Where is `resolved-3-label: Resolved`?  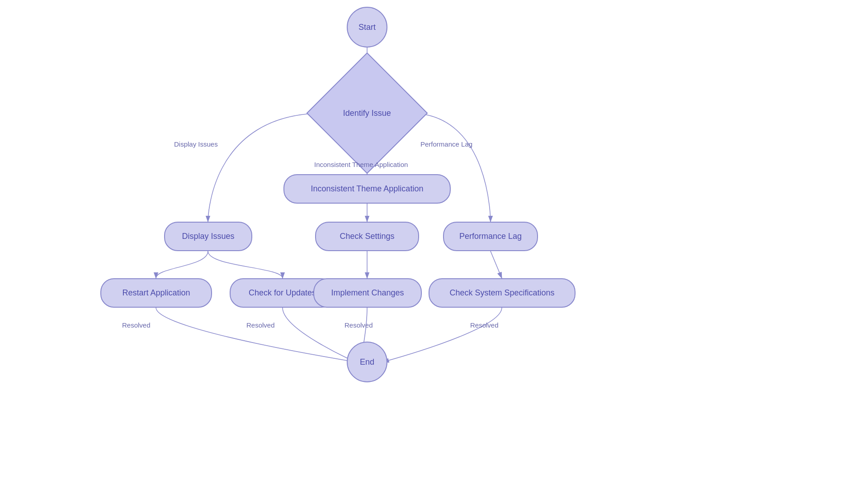 resolved-3-label: Resolved is located at coordinates (359, 325).